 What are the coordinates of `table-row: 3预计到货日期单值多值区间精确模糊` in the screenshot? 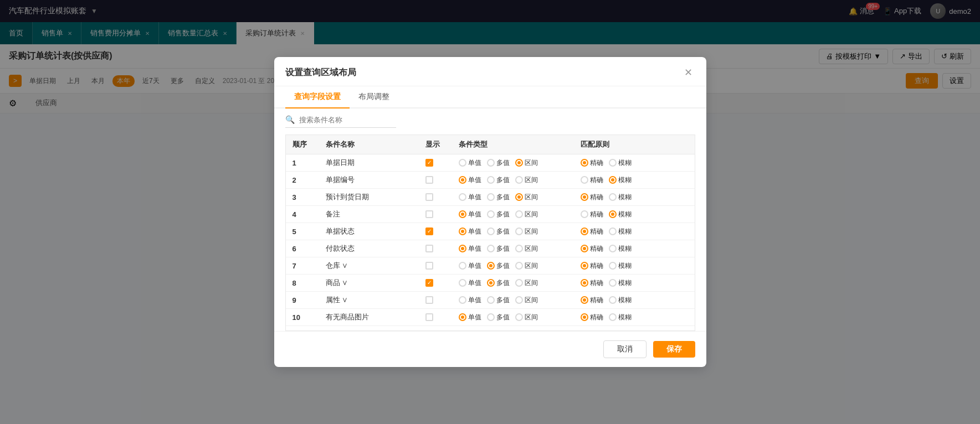 It's located at (490, 197).